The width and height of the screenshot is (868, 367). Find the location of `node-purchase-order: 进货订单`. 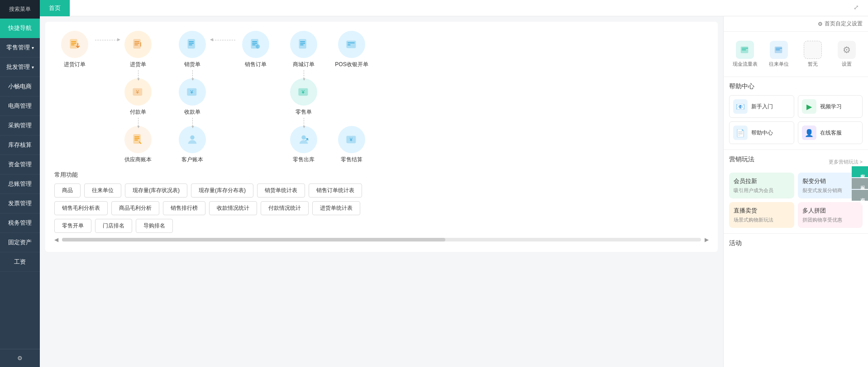

node-purchase-order: 进货订单 is located at coordinates (75, 50).